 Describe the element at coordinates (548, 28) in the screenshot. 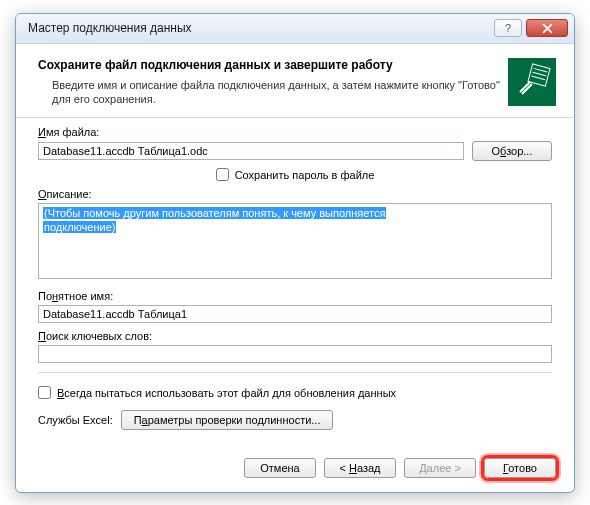

I see `close-icon` at that location.